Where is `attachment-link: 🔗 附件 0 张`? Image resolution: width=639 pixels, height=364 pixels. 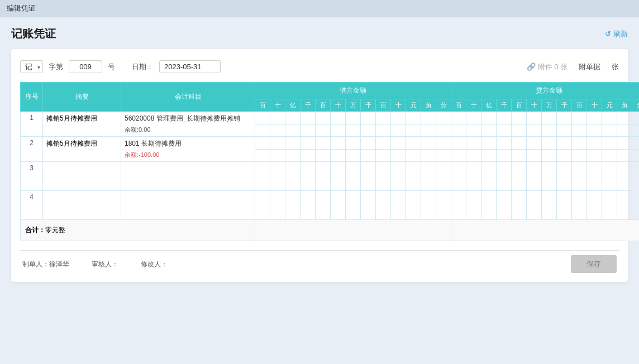 attachment-link: 🔗 附件 0 张 is located at coordinates (547, 67).